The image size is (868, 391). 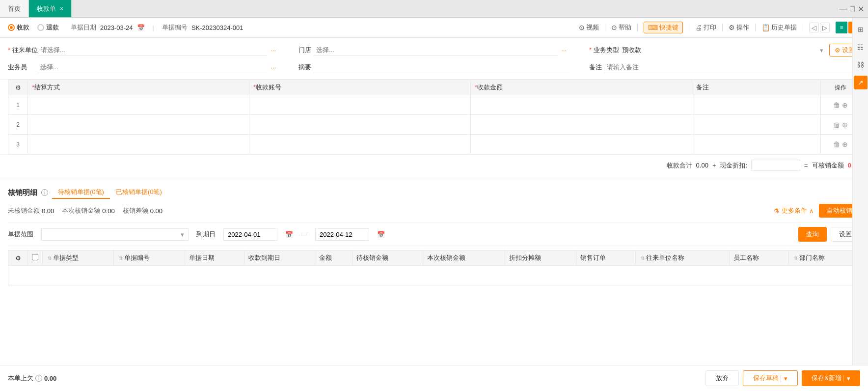 What do you see at coordinates (706, 28) in the screenshot?
I see `print-btn: 🖨 打印` at bounding box center [706, 28].